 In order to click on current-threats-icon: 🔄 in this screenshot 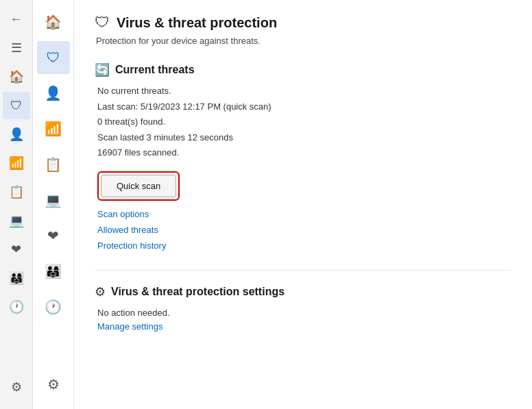, I will do `click(102, 70)`.